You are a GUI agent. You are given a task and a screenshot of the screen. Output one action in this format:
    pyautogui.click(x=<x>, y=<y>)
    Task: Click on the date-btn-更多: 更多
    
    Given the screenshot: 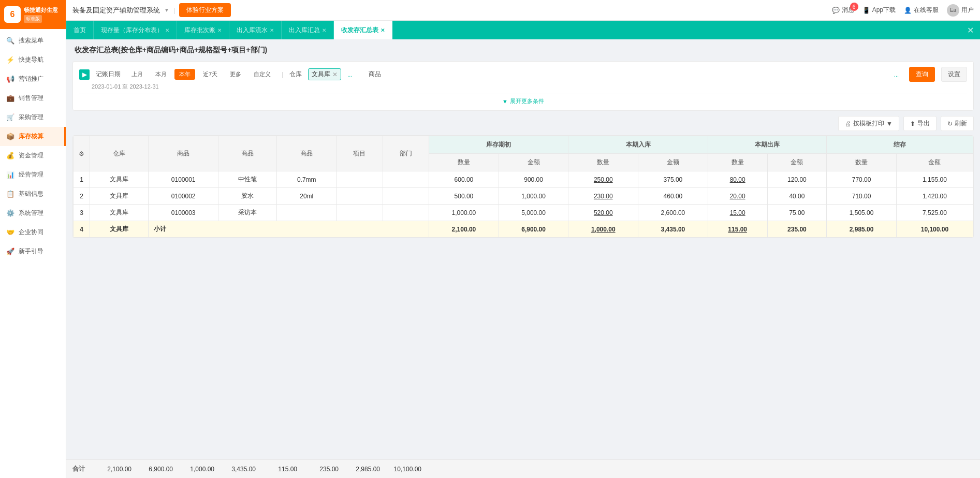 What is the action you would take?
    pyautogui.click(x=236, y=75)
    